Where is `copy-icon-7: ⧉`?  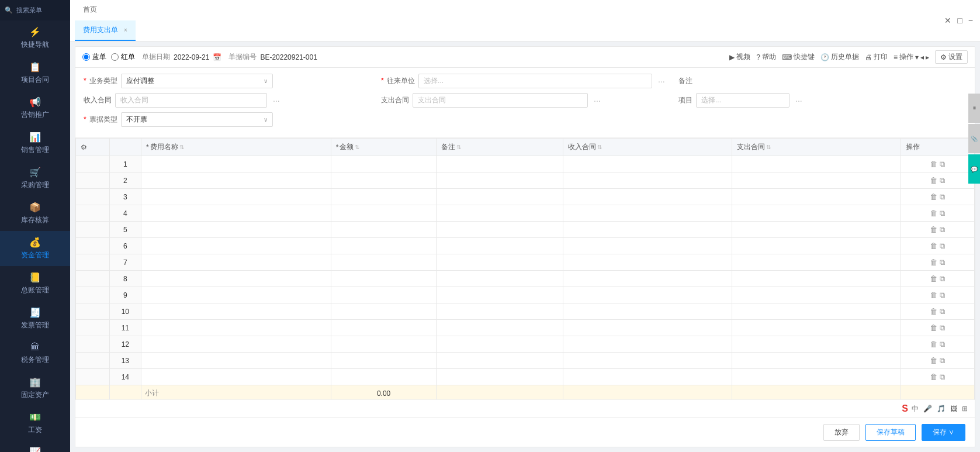
copy-icon-7: ⧉ is located at coordinates (942, 263).